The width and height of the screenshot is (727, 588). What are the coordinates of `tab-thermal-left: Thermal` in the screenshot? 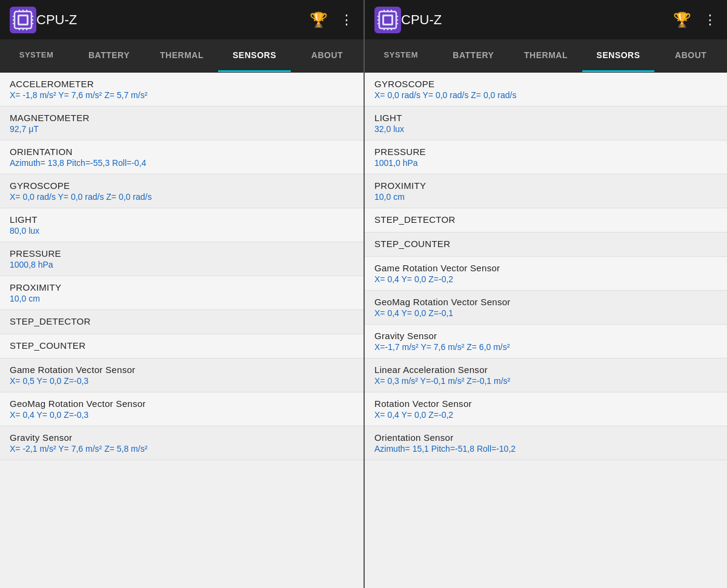 It's located at (182, 56).